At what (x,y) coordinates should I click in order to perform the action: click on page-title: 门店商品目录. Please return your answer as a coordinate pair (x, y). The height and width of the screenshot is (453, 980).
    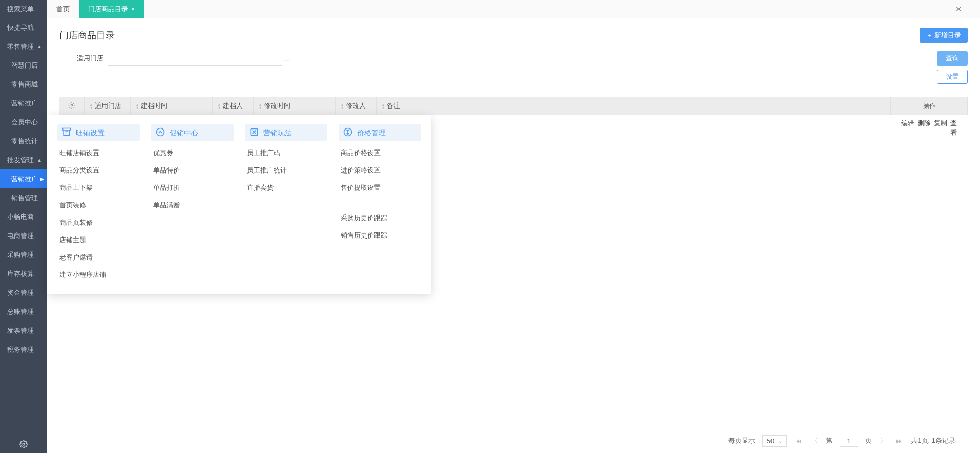
    Looking at the image, I should click on (87, 35).